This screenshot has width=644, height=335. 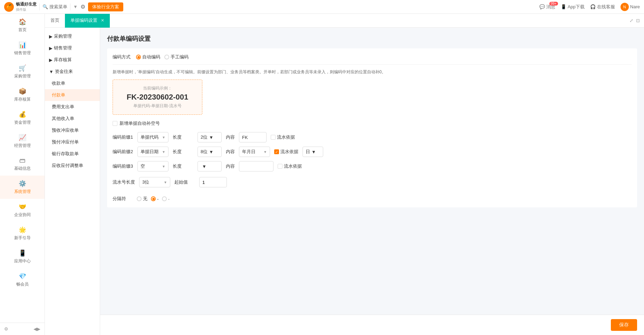 What do you see at coordinates (576, 7) in the screenshot?
I see `app-download-label: App下载` at bounding box center [576, 7].